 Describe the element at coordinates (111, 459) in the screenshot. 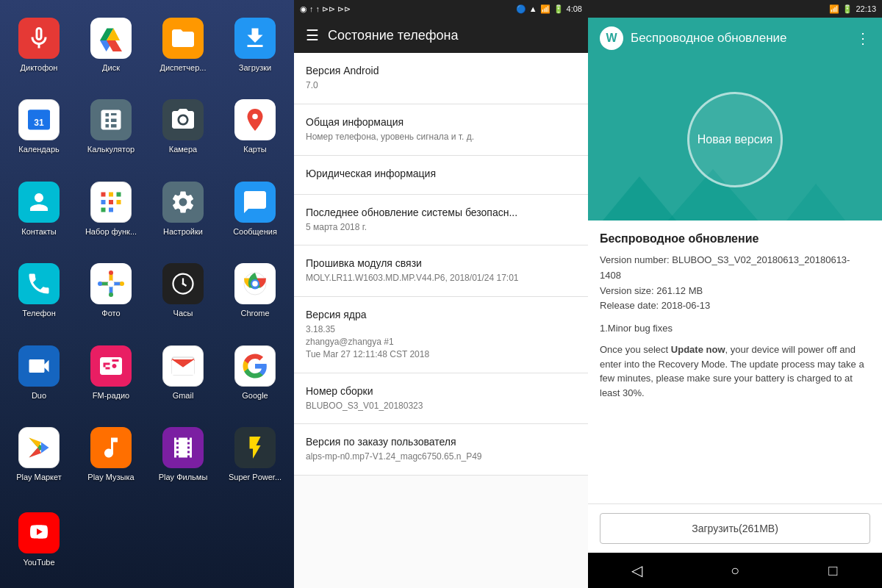

I see `app-playmusic: Play Музыка` at that location.